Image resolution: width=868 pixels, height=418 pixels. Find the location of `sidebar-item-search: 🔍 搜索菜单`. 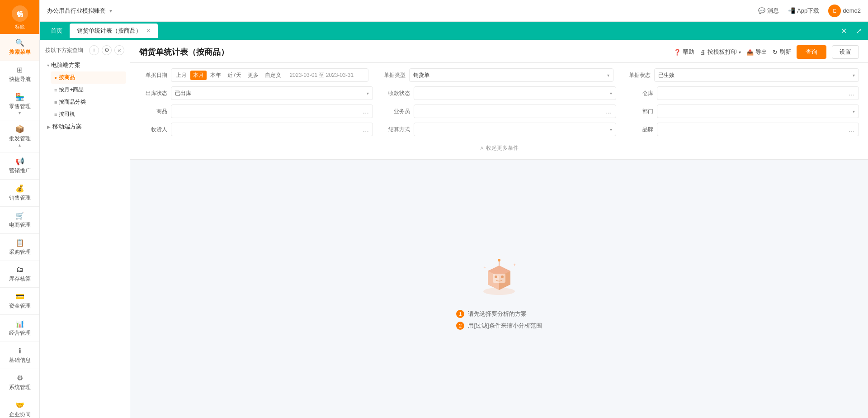

sidebar-item-search: 🔍 搜索菜单 is located at coordinates (20, 48).